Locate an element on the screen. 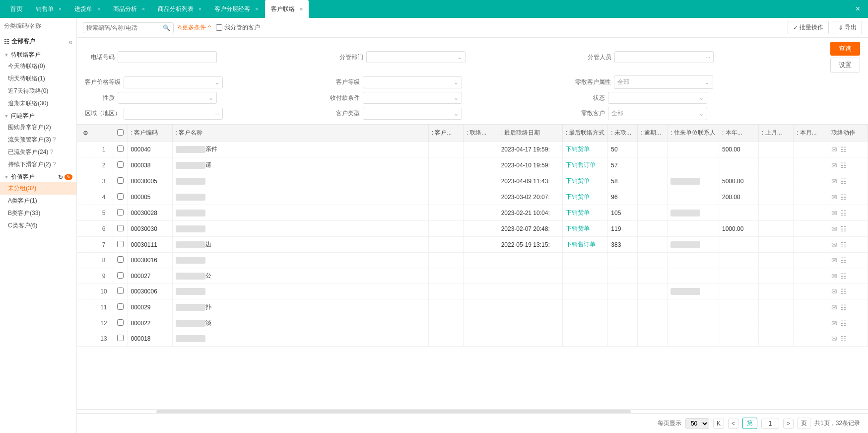 This screenshot has width=868, height=433. nav-sales: 销售单 × is located at coordinates (49, 9).